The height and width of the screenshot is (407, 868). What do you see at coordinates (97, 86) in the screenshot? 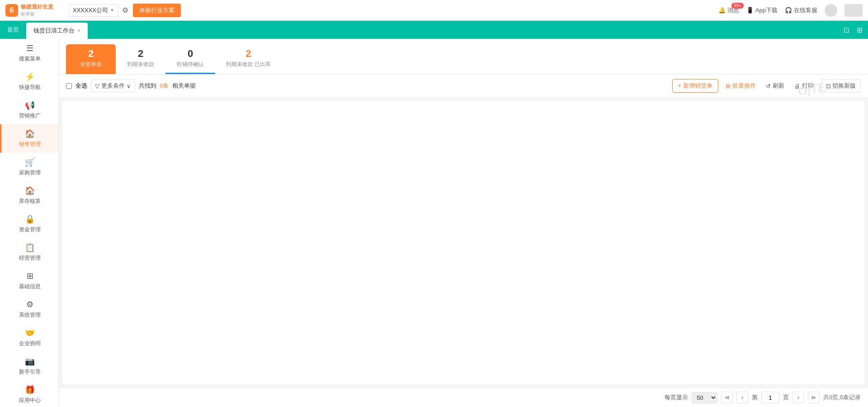
I see `filter-icon: ▽` at bounding box center [97, 86].